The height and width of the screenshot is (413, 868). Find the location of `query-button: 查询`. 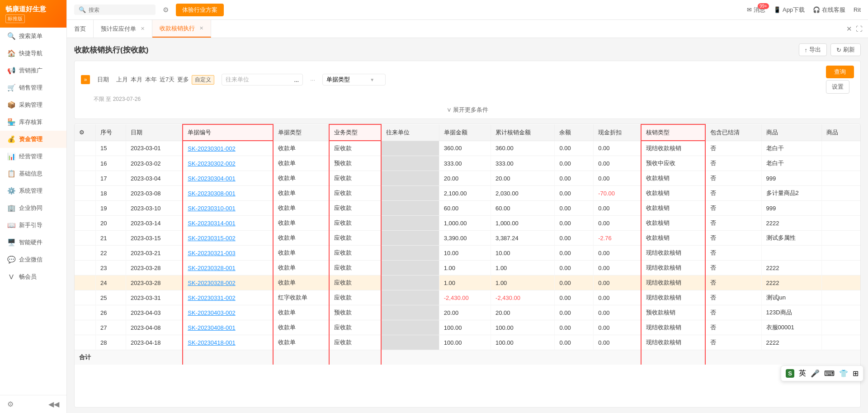

query-button: 查询 is located at coordinates (840, 72).